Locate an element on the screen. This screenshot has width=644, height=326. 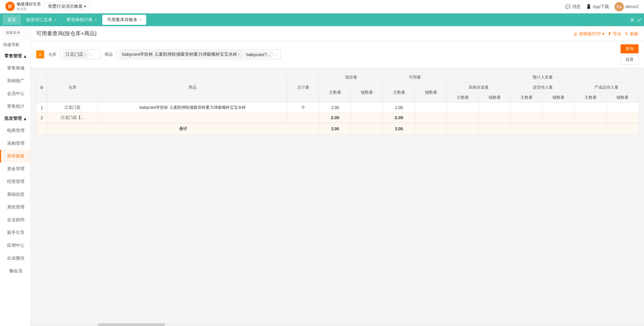
refresh-label: 刷新 is located at coordinates (634, 34).